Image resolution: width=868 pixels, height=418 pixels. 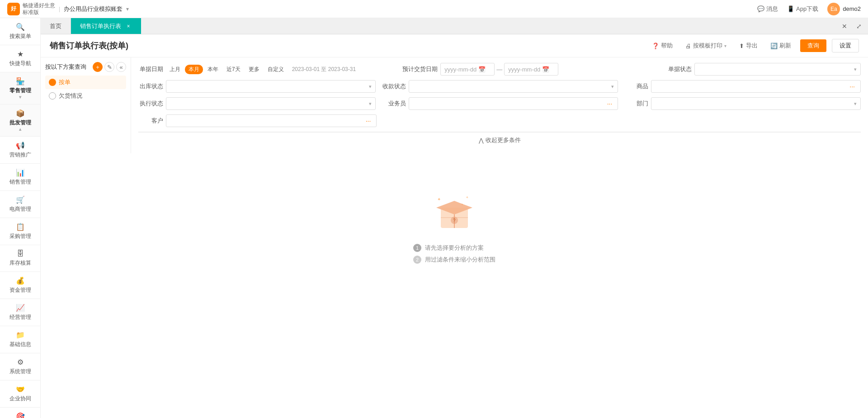 I want to click on header-right: 💬 消息 📱 App下载 Ea demo2, so click(x=809, y=9).